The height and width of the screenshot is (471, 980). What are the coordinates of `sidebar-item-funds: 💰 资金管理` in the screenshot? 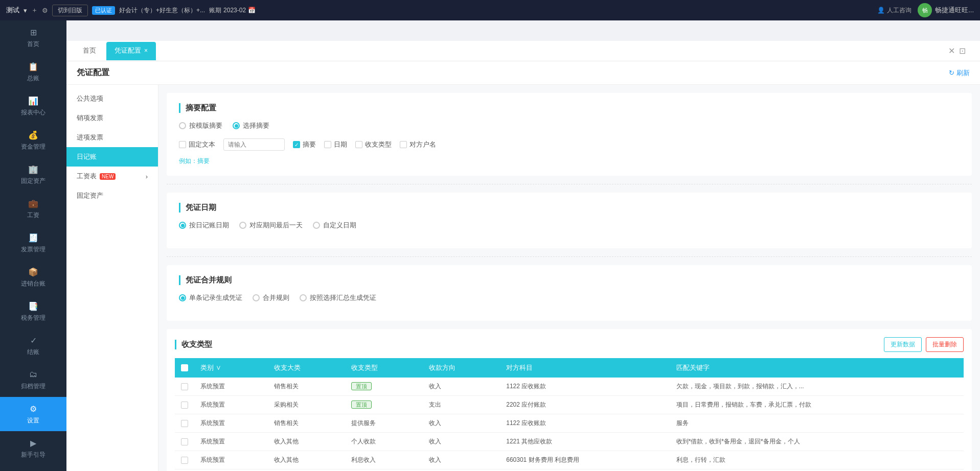 It's located at (33, 140).